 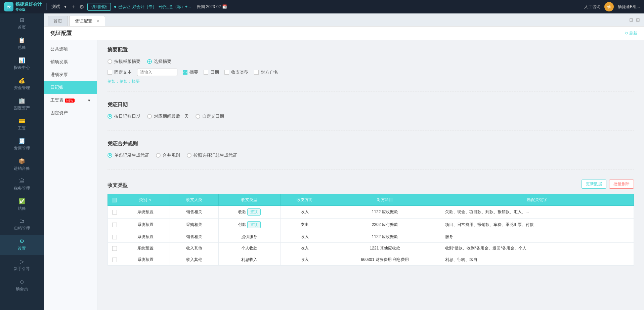 What do you see at coordinates (82, 7) in the screenshot?
I see `topbar-gear-icon: ⚙` at bounding box center [82, 7].